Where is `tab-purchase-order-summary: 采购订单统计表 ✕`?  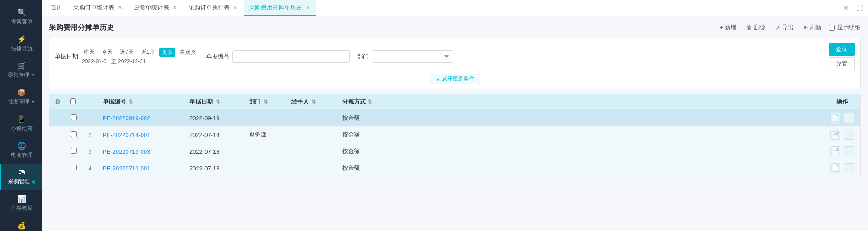
tab-purchase-order-summary: 采购订单统计表 ✕ is located at coordinates (98, 8).